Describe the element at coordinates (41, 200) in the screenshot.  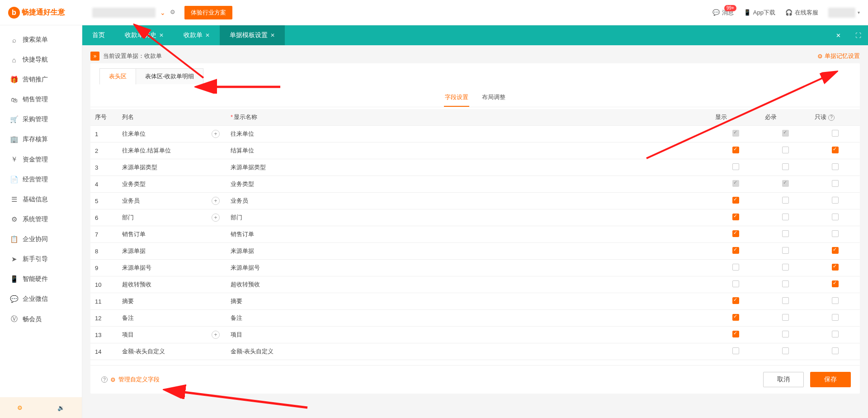
I see `sidebar-item-8: ☰基础信息` at that location.